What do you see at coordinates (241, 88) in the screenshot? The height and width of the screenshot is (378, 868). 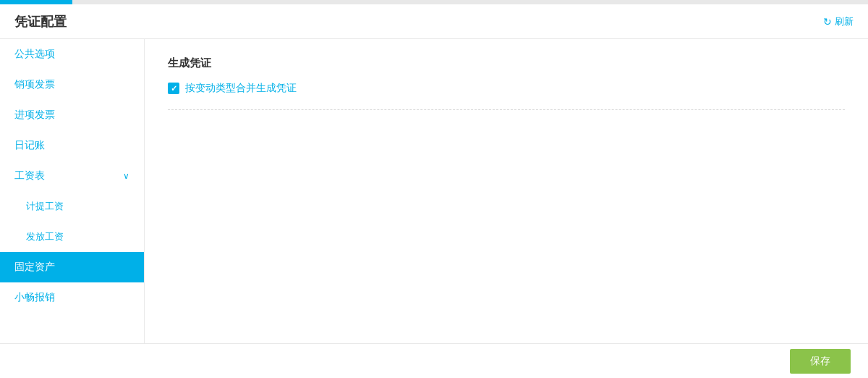 I see `checkbox-label: 按变动类型合并生成凭证` at bounding box center [241, 88].